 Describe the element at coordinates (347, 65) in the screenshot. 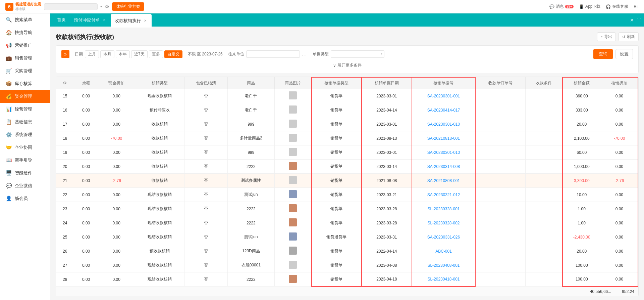

I see `expand-conditions-btn: ∨ 展开更多条件` at that location.